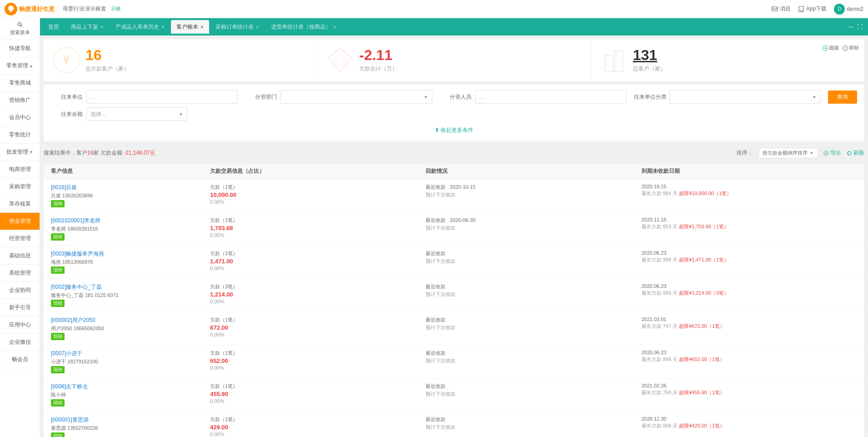  What do you see at coordinates (454, 130) in the screenshot?
I see `collapse-button: ⬆ 收起更多条件` at bounding box center [454, 130].